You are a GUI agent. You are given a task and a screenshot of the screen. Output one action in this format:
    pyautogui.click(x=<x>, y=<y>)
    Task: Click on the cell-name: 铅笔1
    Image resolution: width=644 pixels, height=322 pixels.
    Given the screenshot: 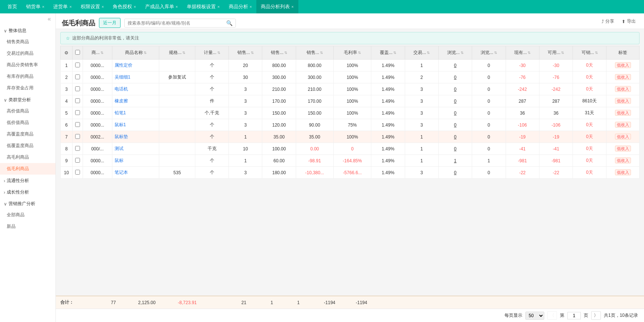 What is the action you would take?
    pyautogui.click(x=135, y=113)
    